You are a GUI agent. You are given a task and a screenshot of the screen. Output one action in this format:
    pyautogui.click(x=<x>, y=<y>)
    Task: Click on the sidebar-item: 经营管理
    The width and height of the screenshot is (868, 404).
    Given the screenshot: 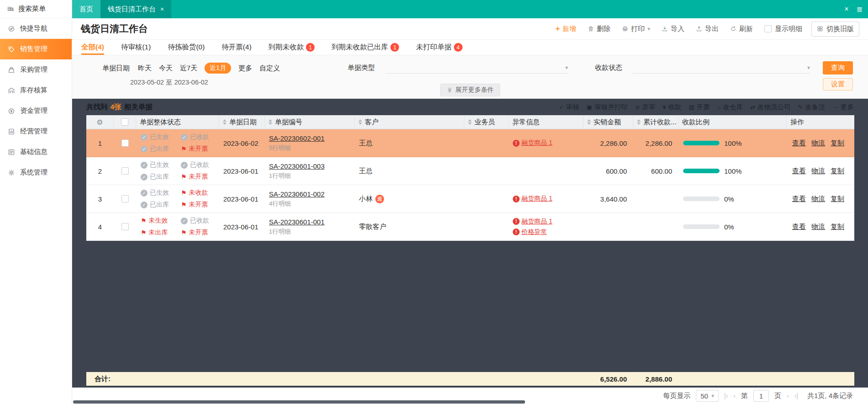 What is the action you would take?
    pyautogui.click(x=36, y=132)
    